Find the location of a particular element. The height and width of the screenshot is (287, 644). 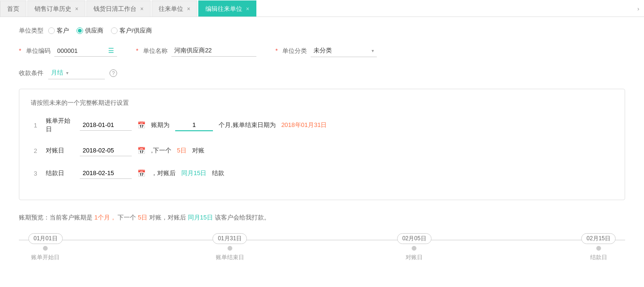

preview-highlight-2: 5日 is located at coordinates (143, 217).